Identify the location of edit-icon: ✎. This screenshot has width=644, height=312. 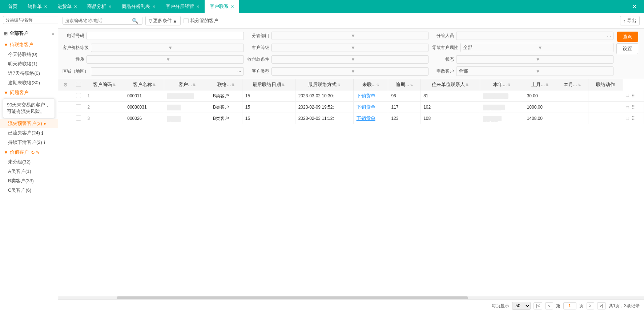
(38, 153).